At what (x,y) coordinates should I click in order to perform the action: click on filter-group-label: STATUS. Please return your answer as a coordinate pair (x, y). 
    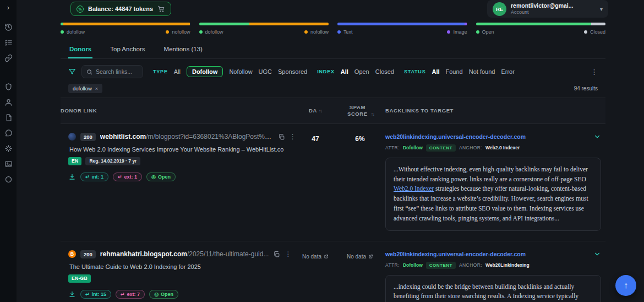
    Looking at the image, I should click on (415, 72).